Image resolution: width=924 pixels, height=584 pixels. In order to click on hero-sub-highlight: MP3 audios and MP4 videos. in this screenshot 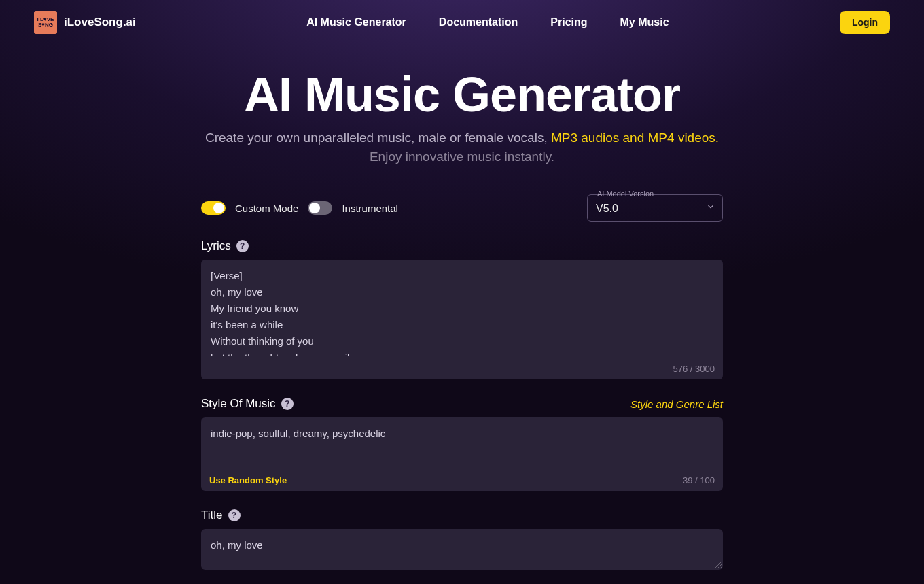, I will do `click(635, 137)`.